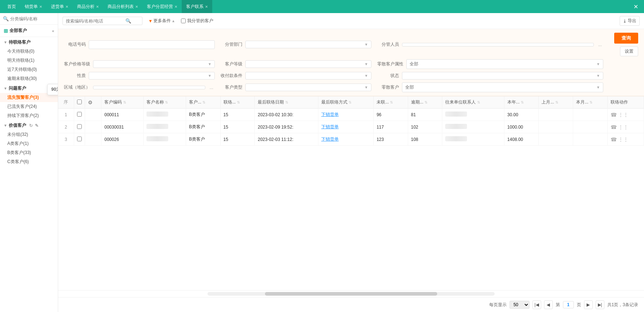  What do you see at coordinates (97, 7) in the screenshot?
I see `nav-close-product-analysis: ✕` at bounding box center [97, 7].